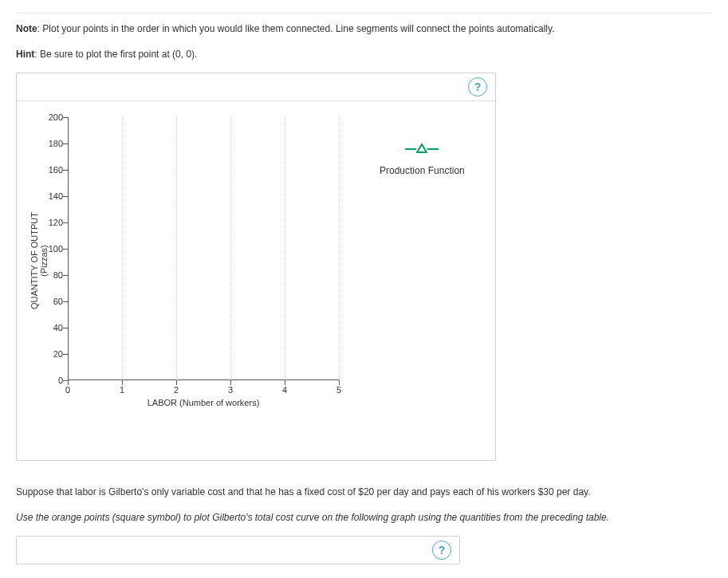  I want to click on note-paragraph: Note: Plot your points in the order in w…, so click(364, 29).